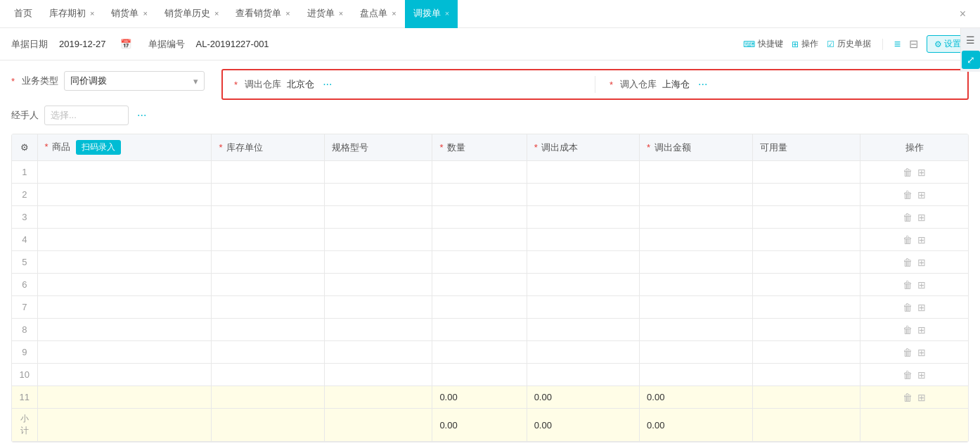  I want to click on calendar-icon: 📅, so click(126, 44).